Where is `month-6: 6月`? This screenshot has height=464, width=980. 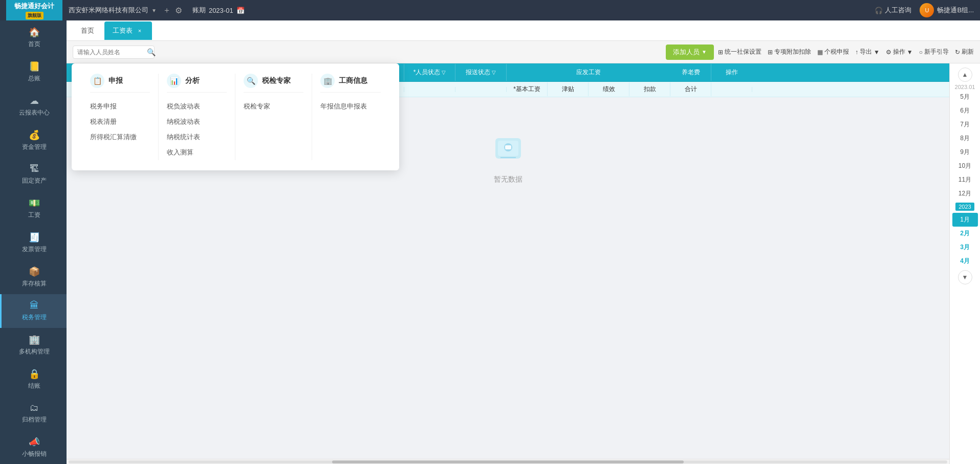 month-6: 6月 is located at coordinates (965, 111).